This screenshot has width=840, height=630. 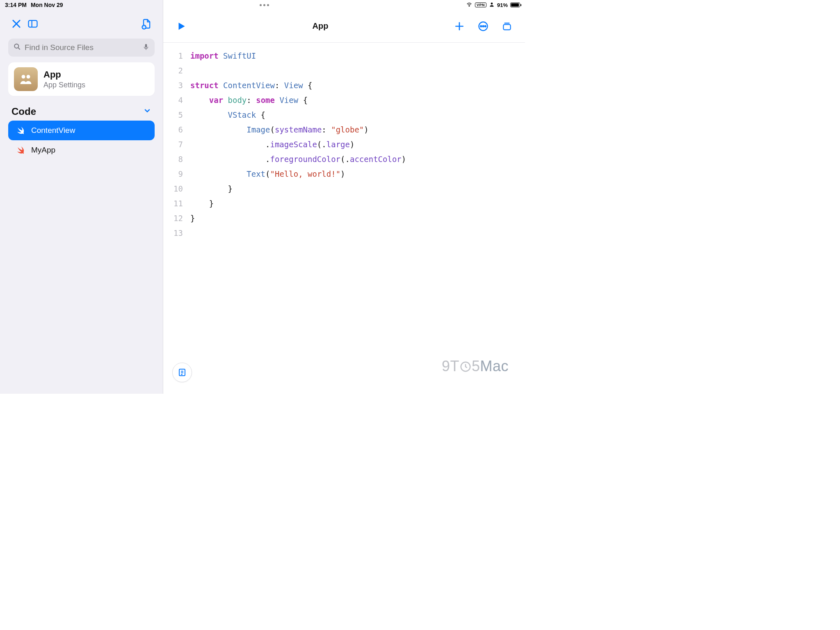 What do you see at coordinates (358, 56) in the screenshot?
I see `code-line: import SwiftUI` at bounding box center [358, 56].